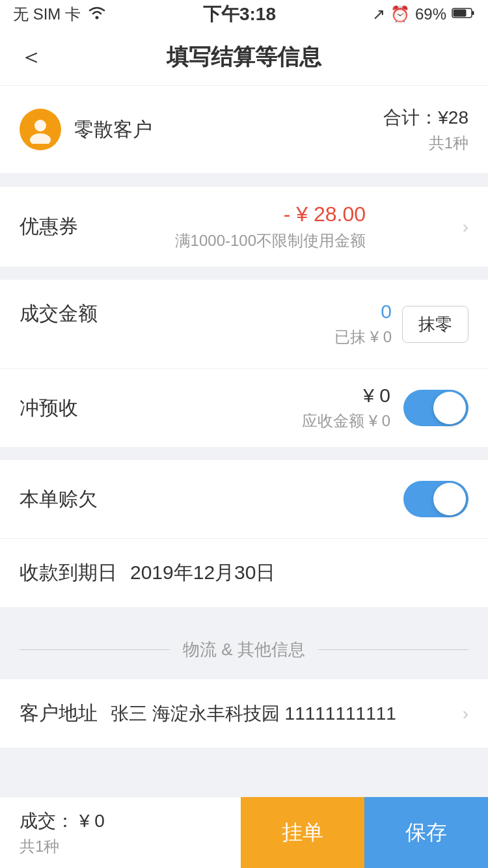 Image resolution: width=488 pixels, height=868 pixels. I want to click on chevron-right-icon: ›, so click(466, 227).